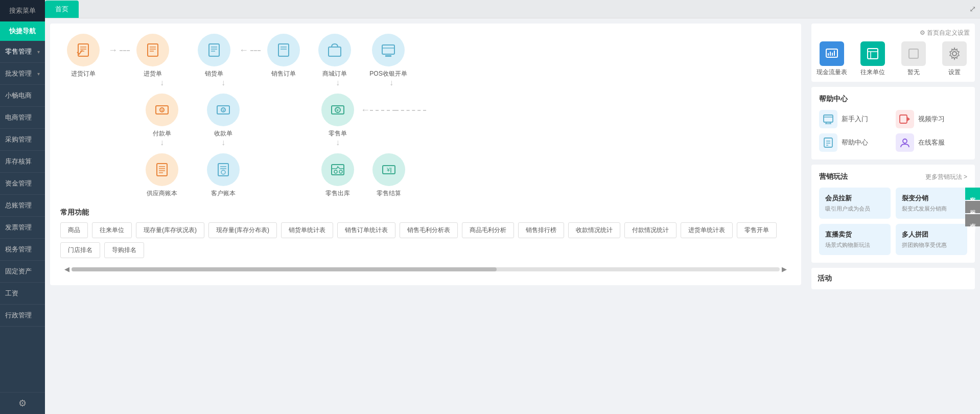 The width and height of the screenshot is (980, 414). Describe the element at coordinates (22, 293) in the screenshot. I see `sidebar-item-salary: 工资` at that location.